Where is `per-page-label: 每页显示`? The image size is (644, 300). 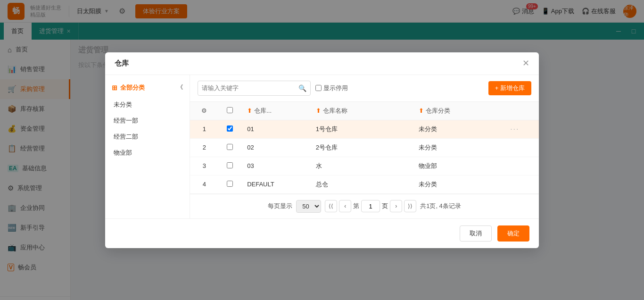
per-page-label: 每页显示 is located at coordinates (280, 206).